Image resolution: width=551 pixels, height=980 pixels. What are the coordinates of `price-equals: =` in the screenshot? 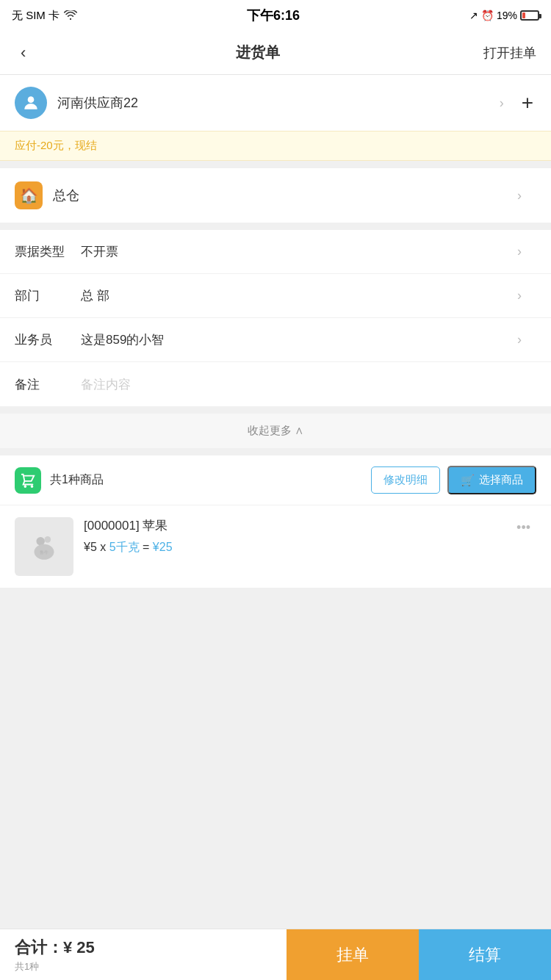 It's located at (148, 547).